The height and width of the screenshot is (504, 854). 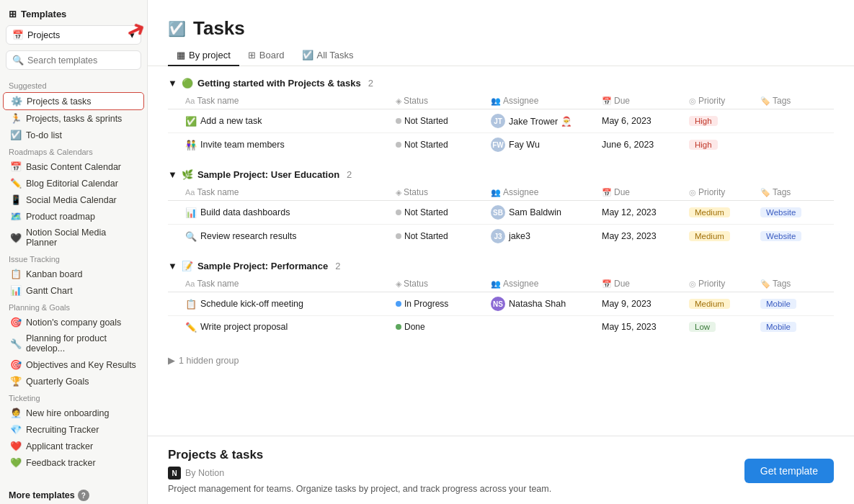 I want to click on view-tabs: ▦ By project ⊞ Board ☑️ All Tasks, so click(x=501, y=53).